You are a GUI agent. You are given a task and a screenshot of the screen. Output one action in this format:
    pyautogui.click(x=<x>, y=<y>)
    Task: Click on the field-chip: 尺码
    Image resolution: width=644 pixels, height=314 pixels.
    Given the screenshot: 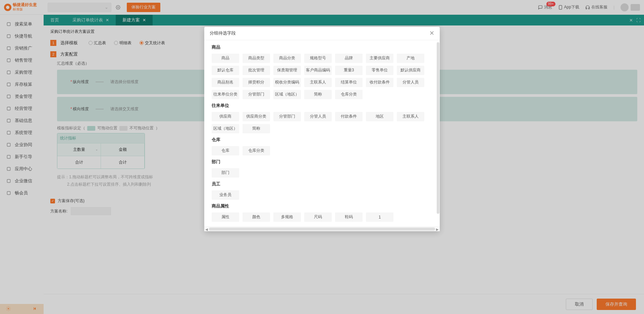 What is the action you would take?
    pyautogui.click(x=318, y=217)
    